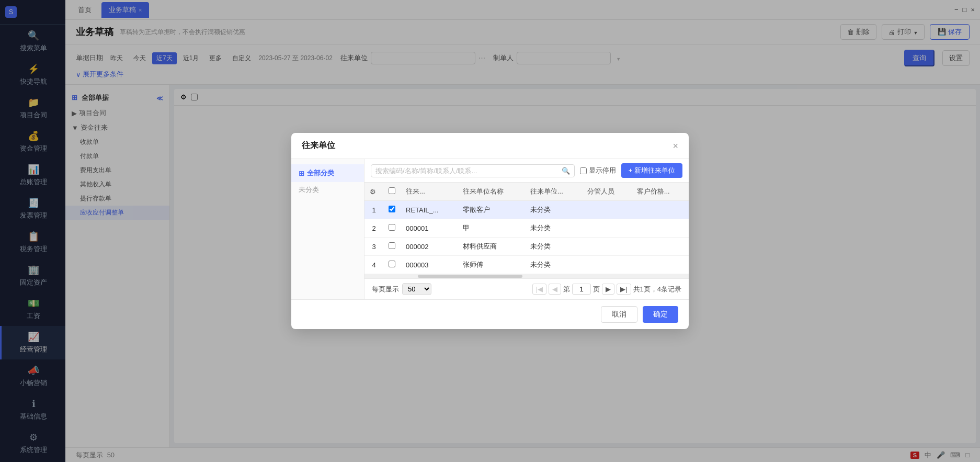 The height and width of the screenshot is (462, 980). Describe the element at coordinates (309, 189) in the screenshot. I see `modal-nav-unclassified-label: 未分类` at that location.